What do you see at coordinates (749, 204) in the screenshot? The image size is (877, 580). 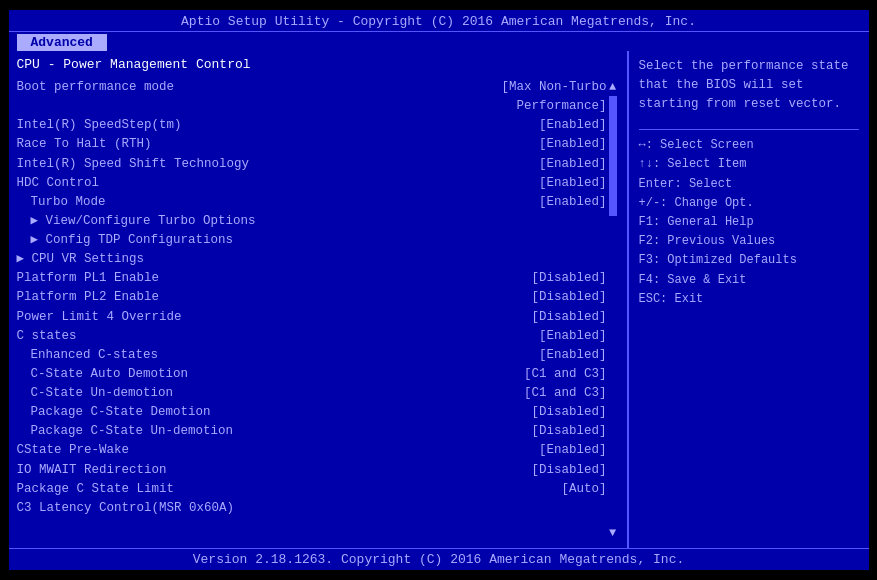 I see `key-change-opt: +/-: Change Opt.` at bounding box center [749, 204].